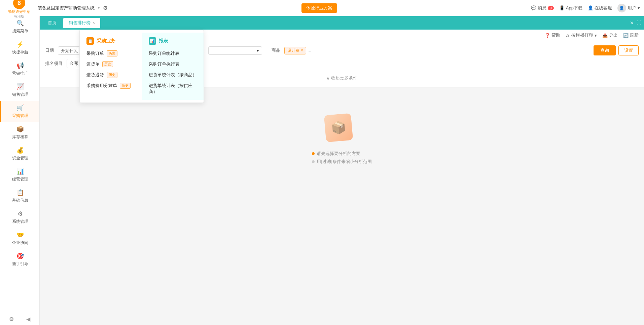  Describe the element at coordinates (20, 108) in the screenshot. I see `purchase-icon: 🛒` at that location.